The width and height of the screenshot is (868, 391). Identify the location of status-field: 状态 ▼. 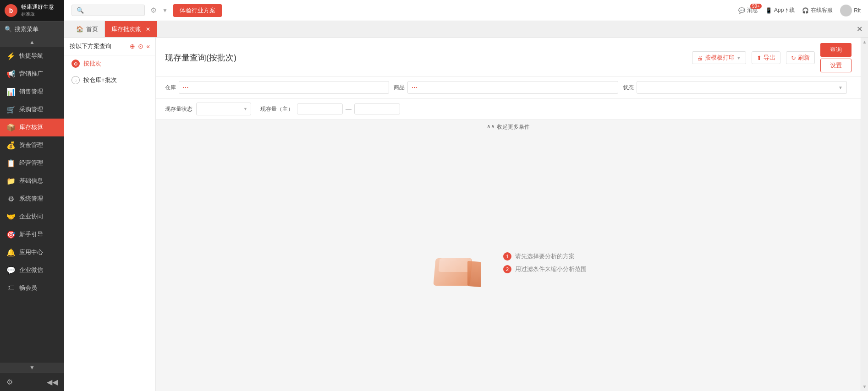
(735, 87).